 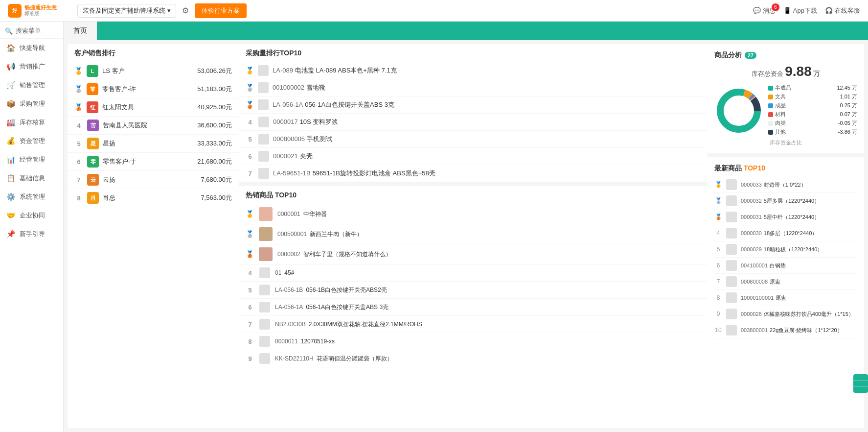 What do you see at coordinates (861, 384) in the screenshot?
I see `cs-community-btn: 服务社区` at bounding box center [861, 384].